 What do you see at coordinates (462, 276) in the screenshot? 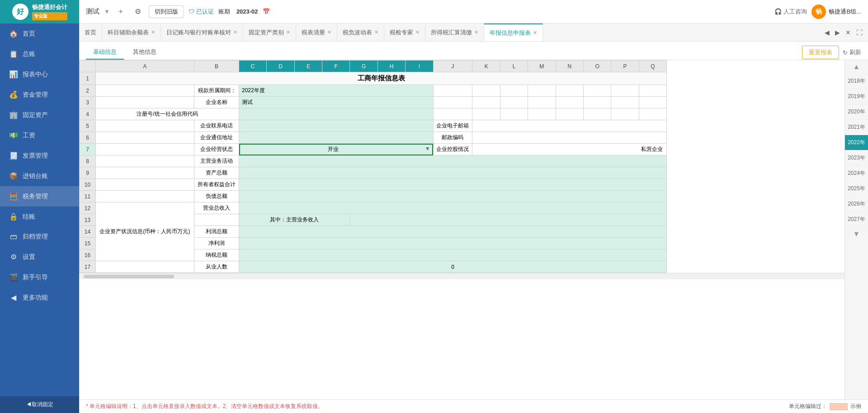
I see `hscroll-bar` at bounding box center [462, 276].